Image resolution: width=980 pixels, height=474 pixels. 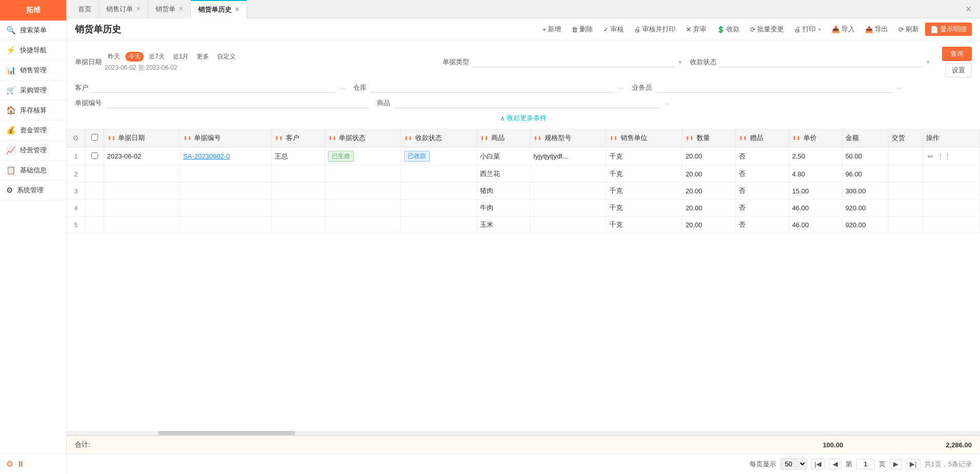 I want to click on sidebar-item-sys-mgmt: ⚙ 系统管理, so click(x=33, y=191).